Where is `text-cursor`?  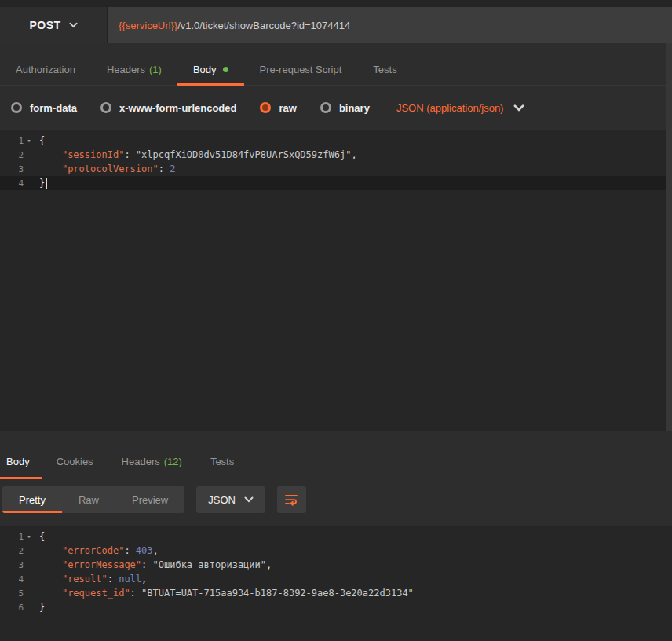 text-cursor is located at coordinates (47, 184).